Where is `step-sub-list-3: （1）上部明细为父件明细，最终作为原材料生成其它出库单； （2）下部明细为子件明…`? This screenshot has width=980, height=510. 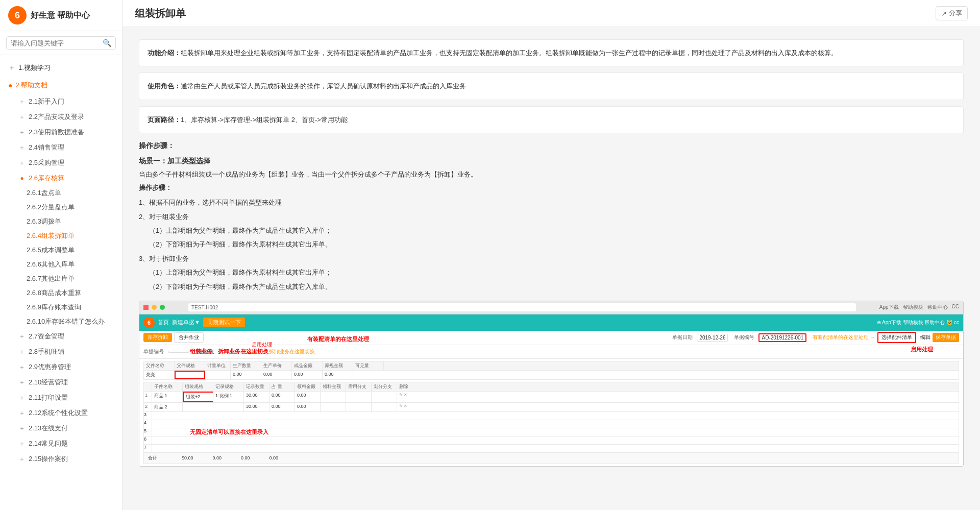
step-sub-list-3: （1）上部明细为父件明细，最终作为原材料生成其它出库单； （2）下部明细为子件明… is located at coordinates (556, 280).